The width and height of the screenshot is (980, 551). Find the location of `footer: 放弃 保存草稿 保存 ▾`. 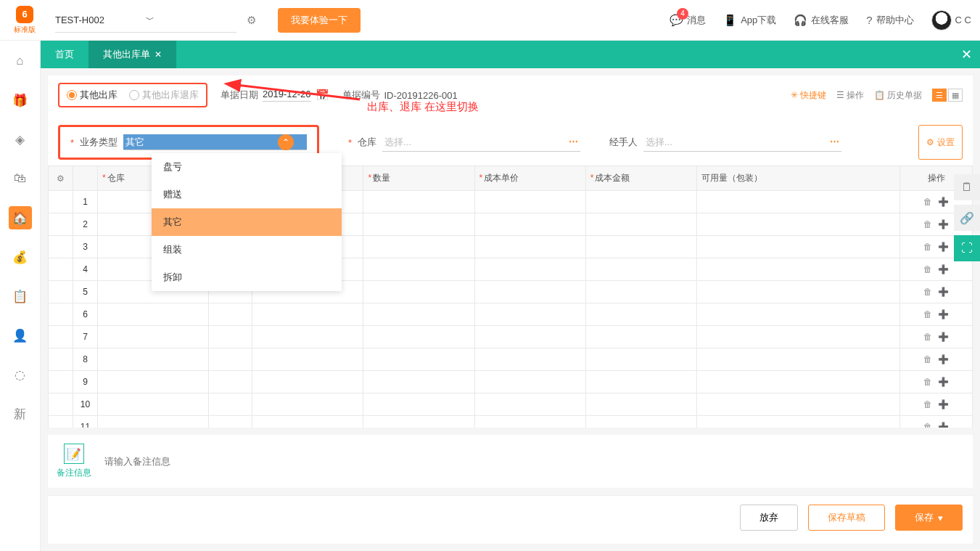

footer: 放弃 保存草稿 保存 ▾ is located at coordinates (511, 520).